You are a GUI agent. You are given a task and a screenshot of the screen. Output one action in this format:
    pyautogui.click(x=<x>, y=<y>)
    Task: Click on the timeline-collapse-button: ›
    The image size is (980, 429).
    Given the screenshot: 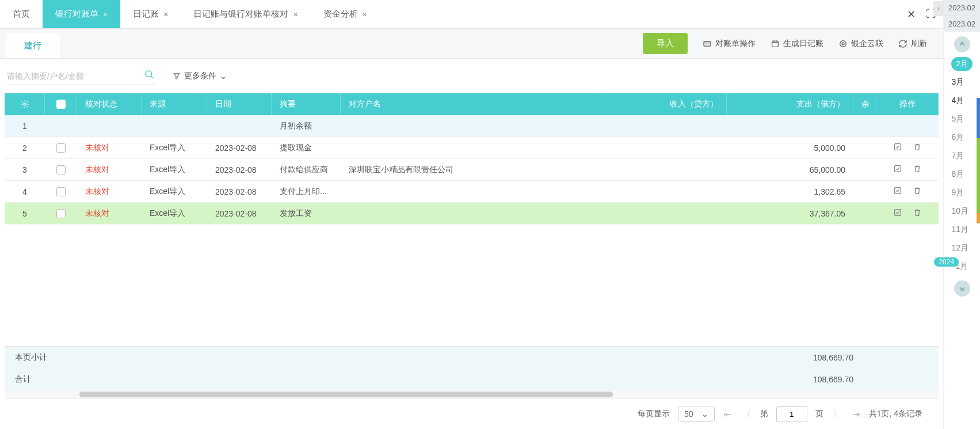 What is the action you would take?
    pyautogui.click(x=939, y=9)
    